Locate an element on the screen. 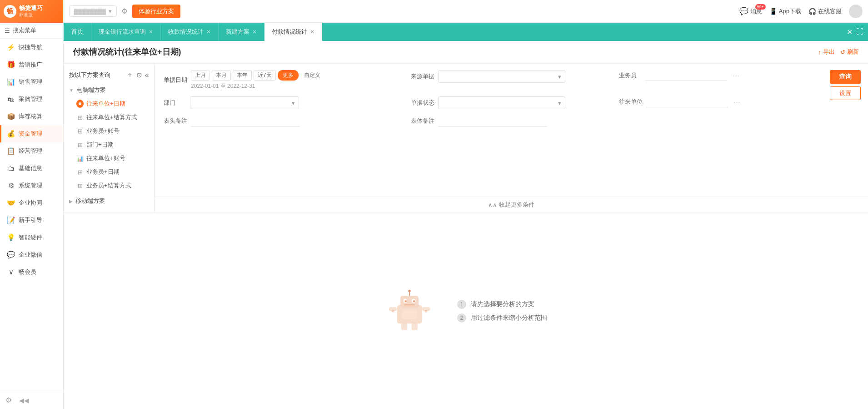  workspace-selector: ▓▓▓▓▓▓▓▓ ▾ is located at coordinates (93, 11).